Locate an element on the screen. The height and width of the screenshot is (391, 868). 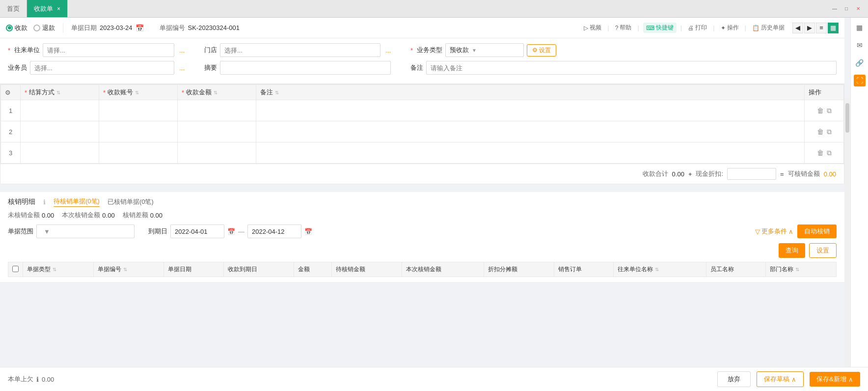
delete-row-3-button: 🗑 is located at coordinates (820, 153).